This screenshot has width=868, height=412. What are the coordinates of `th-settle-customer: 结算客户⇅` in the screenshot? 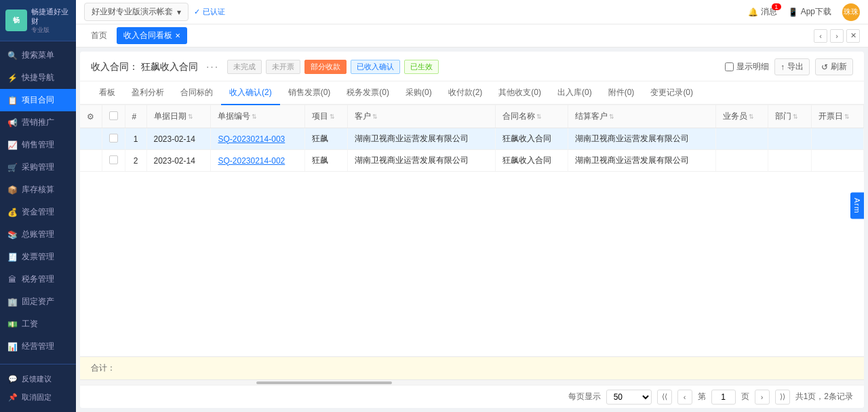 It's located at (642, 117).